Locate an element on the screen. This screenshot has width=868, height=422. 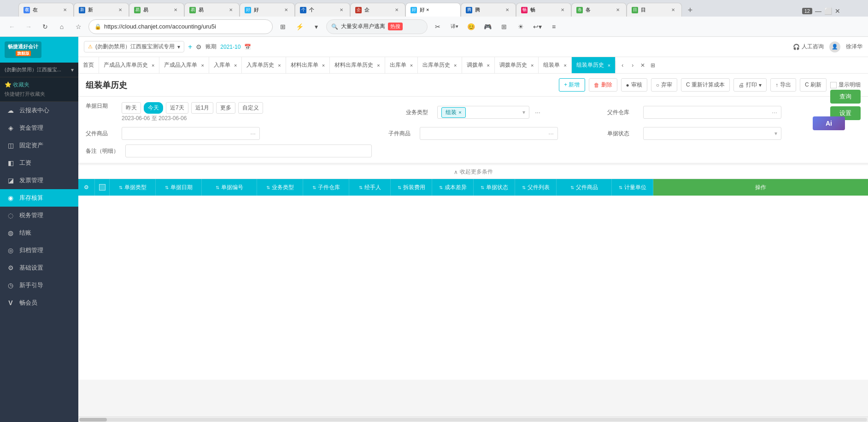
page-tab-outbound-history: 出库单历史 × is located at coordinates (440, 65).